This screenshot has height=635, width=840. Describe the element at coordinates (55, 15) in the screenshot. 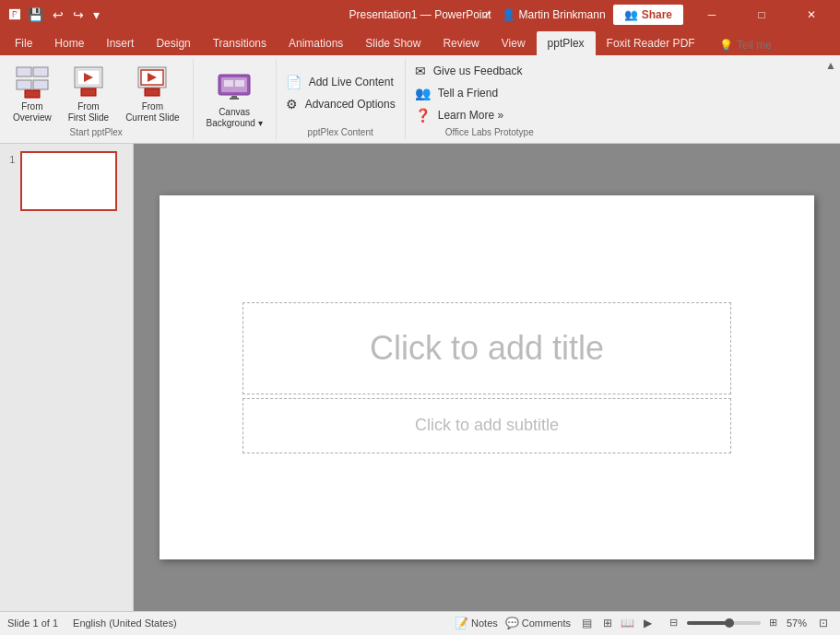

I see `title-bar-left: 🅿 💾 ↩ ↪ ▾` at that location.